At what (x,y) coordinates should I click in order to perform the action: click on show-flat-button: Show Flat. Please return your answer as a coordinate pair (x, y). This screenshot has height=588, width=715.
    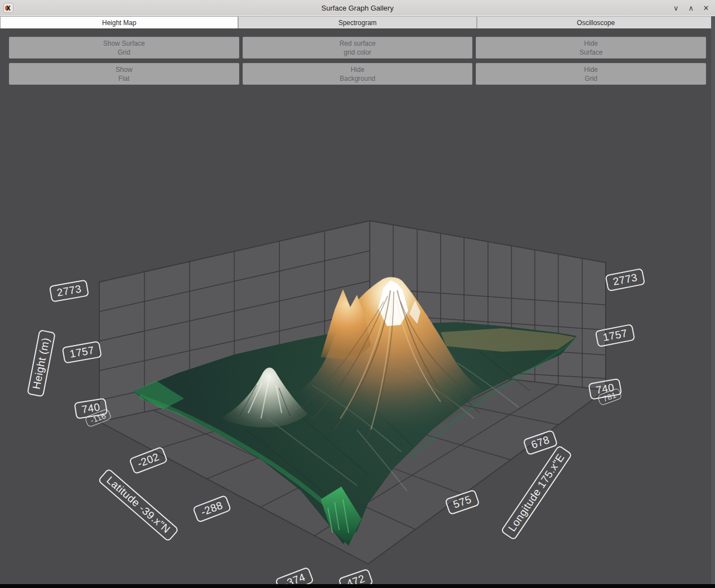
    Looking at the image, I should click on (124, 74).